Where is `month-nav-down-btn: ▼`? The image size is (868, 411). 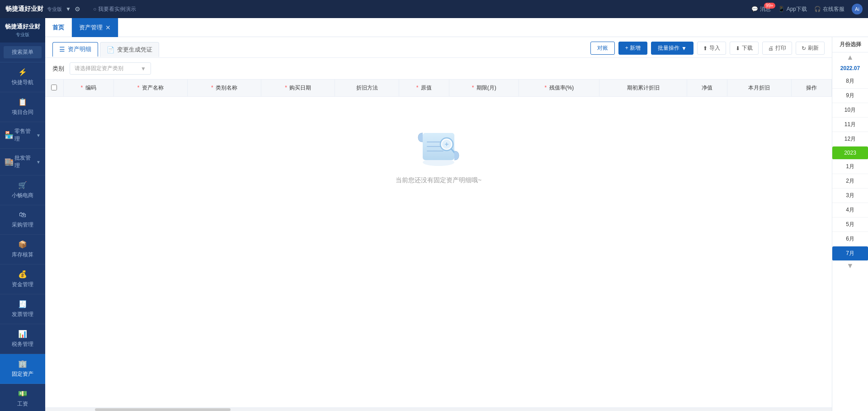 month-nav-down-btn: ▼ is located at coordinates (850, 266).